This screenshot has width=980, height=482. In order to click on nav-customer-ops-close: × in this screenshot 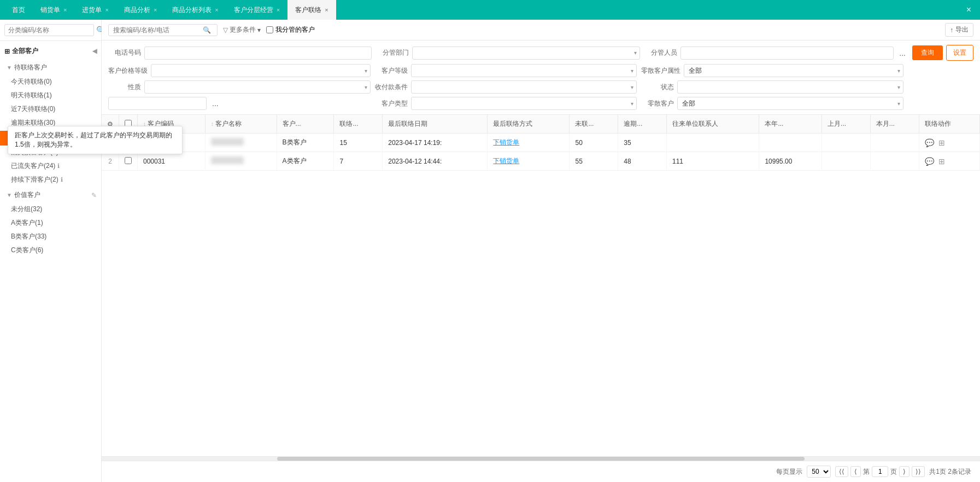, I will do `click(278, 10)`.